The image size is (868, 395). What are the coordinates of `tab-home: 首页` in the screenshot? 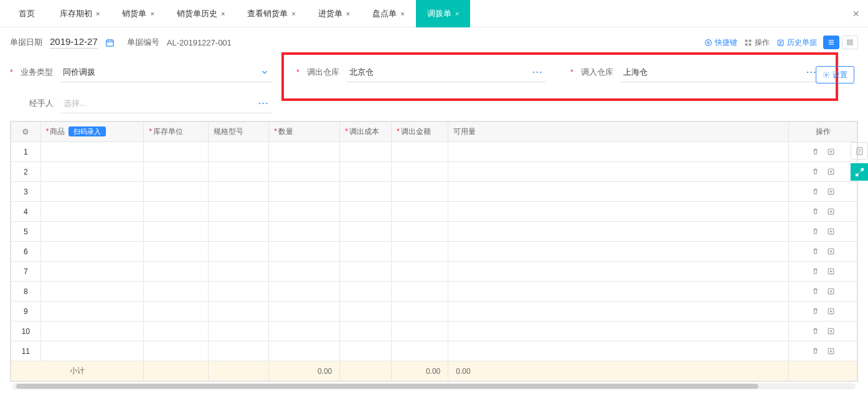 It's located at (27, 14).